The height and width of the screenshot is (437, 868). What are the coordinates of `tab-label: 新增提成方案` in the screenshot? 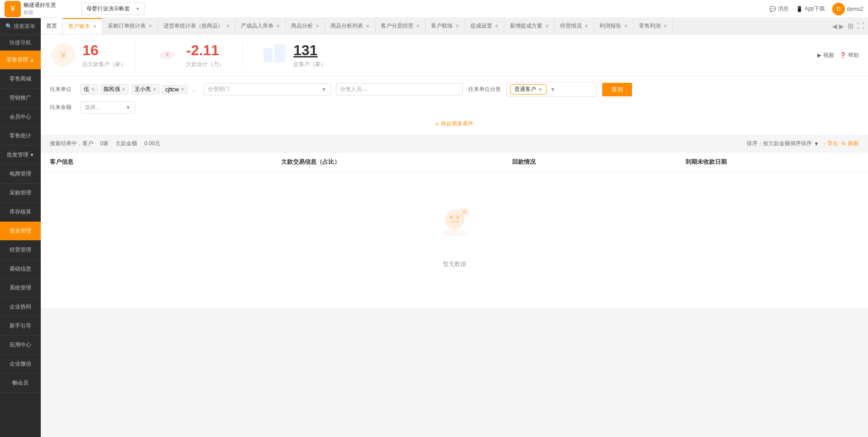 It's located at (526, 26).